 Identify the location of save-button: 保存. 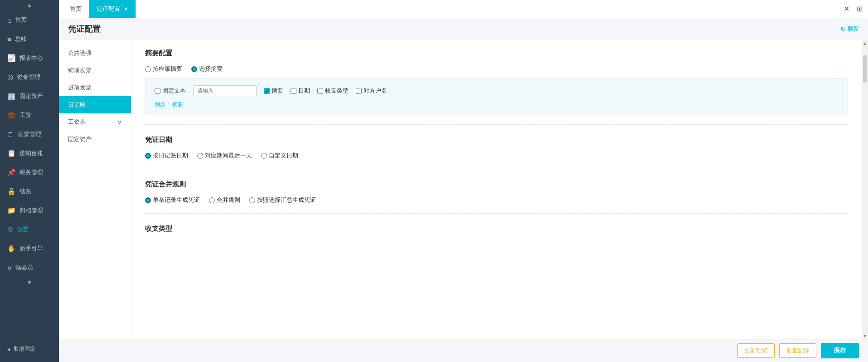
(840, 351).